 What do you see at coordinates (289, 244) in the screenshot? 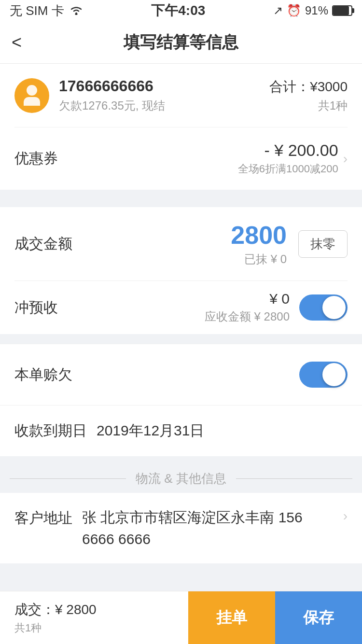
I see `amount-right: 2800 已抹 ¥ 0 抹零` at bounding box center [289, 244].